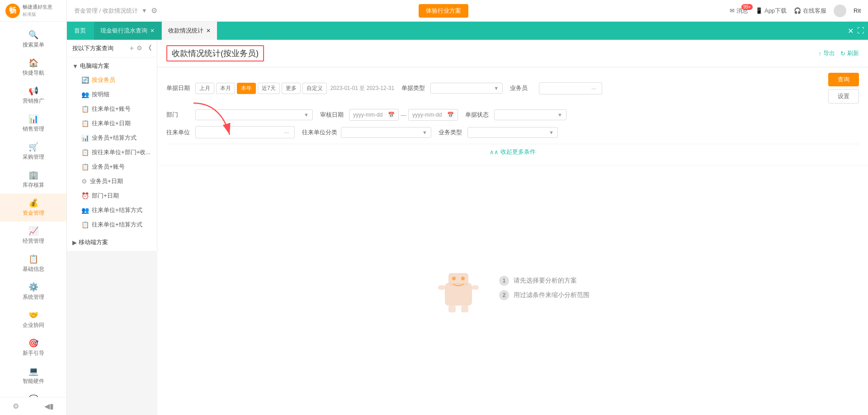 The image size is (868, 415). I want to click on sidebar-item-label: 库存核算, so click(33, 185).